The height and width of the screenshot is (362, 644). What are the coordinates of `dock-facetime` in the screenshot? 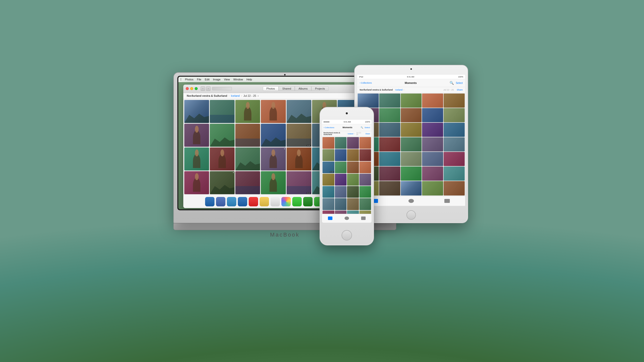 It's located at (308, 202).